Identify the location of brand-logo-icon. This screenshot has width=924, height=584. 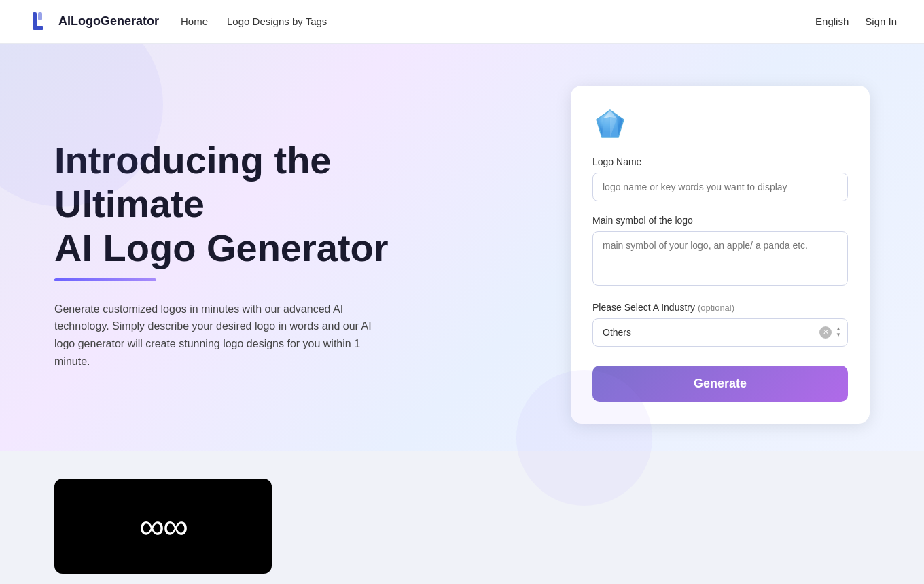
(39, 22).